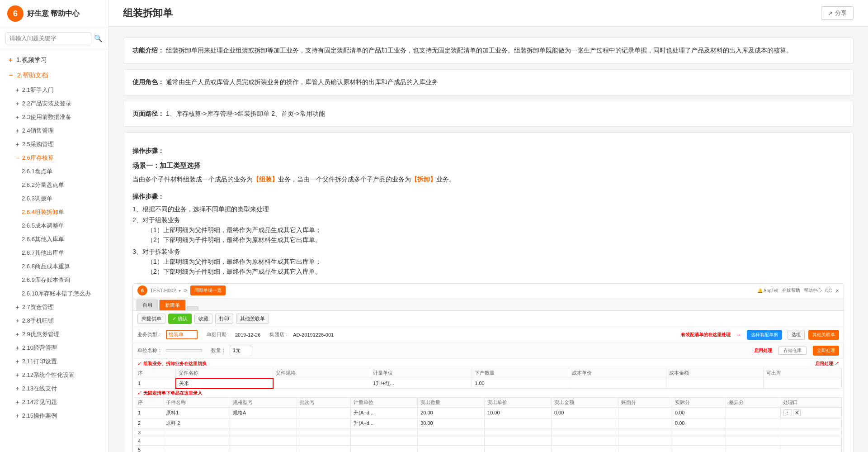  Describe the element at coordinates (753, 402) in the screenshot. I see `lth-diff: 差异分` at that location.